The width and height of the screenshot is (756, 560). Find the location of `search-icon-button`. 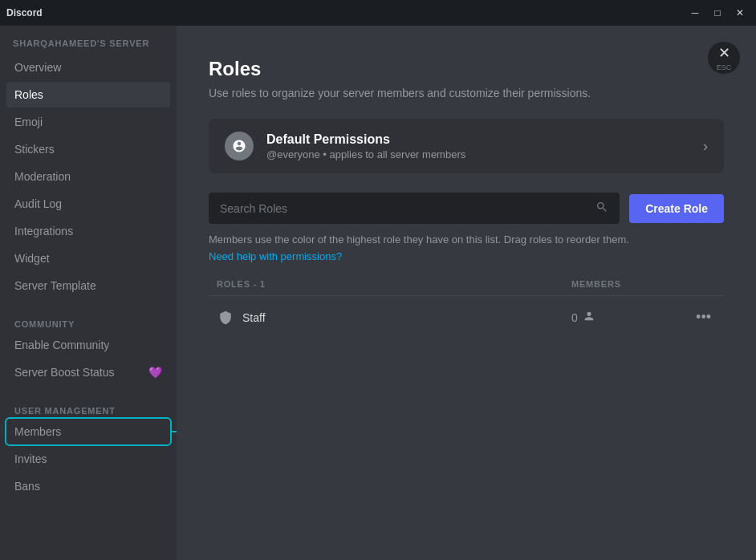

search-icon-button is located at coordinates (602, 209).